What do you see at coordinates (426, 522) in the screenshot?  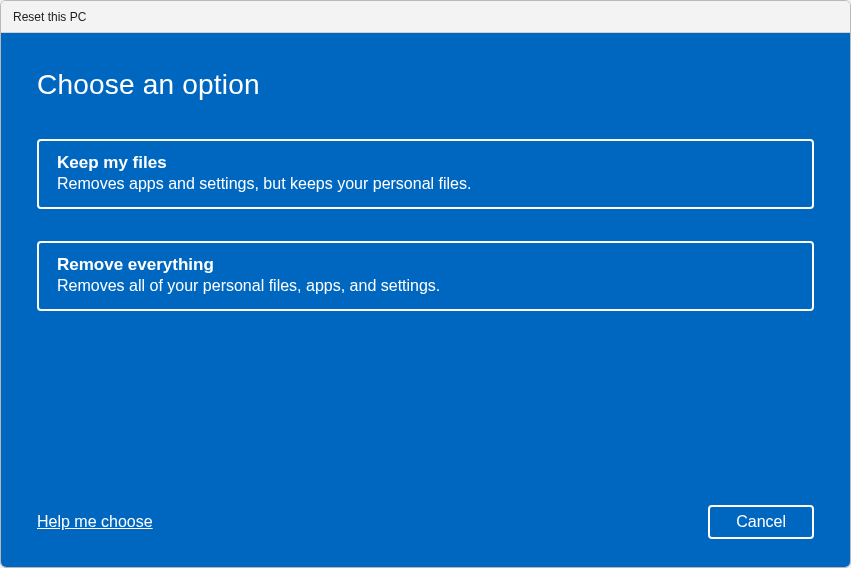 I see `footer: Help me choose Cancel` at bounding box center [426, 522].